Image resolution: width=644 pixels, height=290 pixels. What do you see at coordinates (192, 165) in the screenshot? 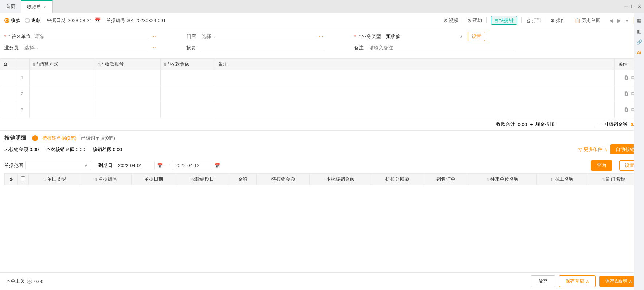
I see `date-to-input` at bounding box center [192, 165].